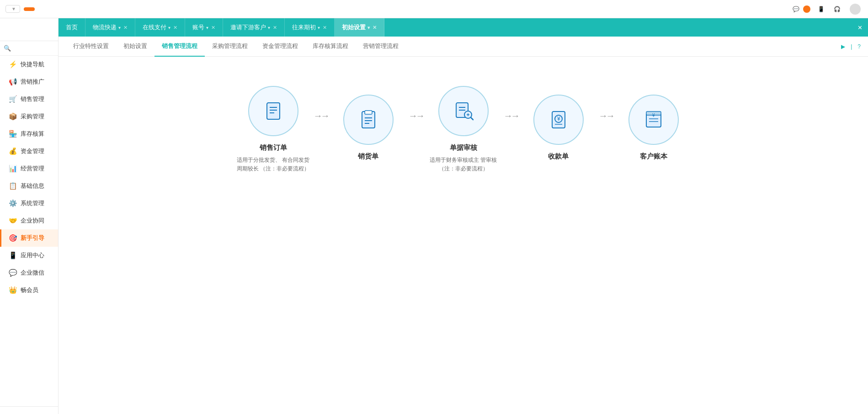 This screenshot has height=414, width=868. What do you see at coordinates (32, 99) in the screenshot?
I see `sidebar-label-2: 销售管理` at bounding box center [32, 99].